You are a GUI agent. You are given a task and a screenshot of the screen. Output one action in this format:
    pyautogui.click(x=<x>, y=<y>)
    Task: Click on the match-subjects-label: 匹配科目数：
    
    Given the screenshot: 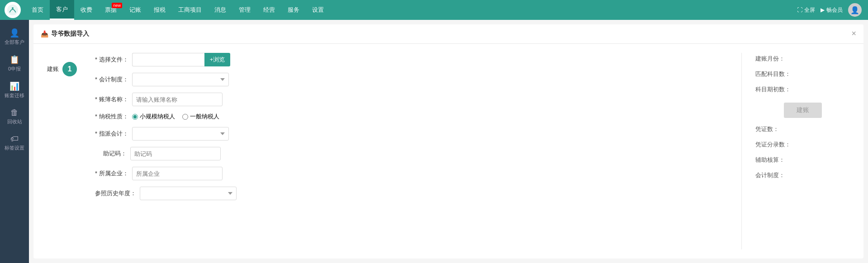 What is the action you would take?
    pyautogui.click(x=773, y=74)
    